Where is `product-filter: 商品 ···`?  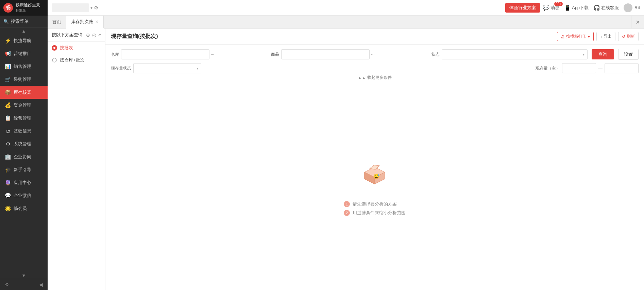 product-filter: 商品 ··· is located at coordinates (349, 54).